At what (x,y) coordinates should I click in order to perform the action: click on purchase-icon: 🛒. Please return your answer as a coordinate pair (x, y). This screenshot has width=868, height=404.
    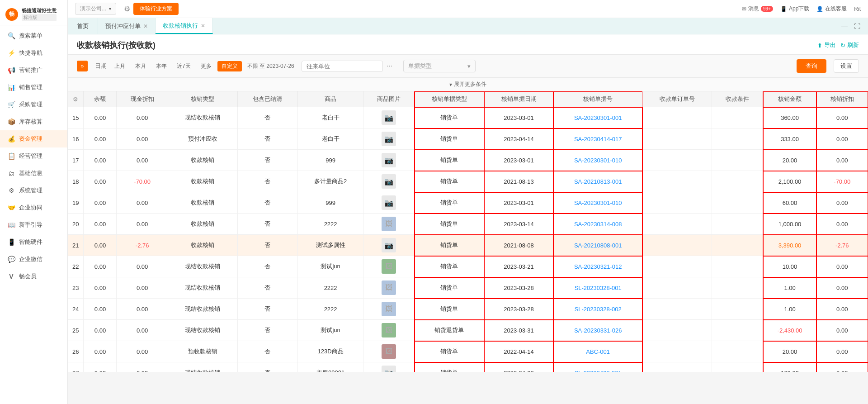
    Looking at the image, I should click on (11, 105).